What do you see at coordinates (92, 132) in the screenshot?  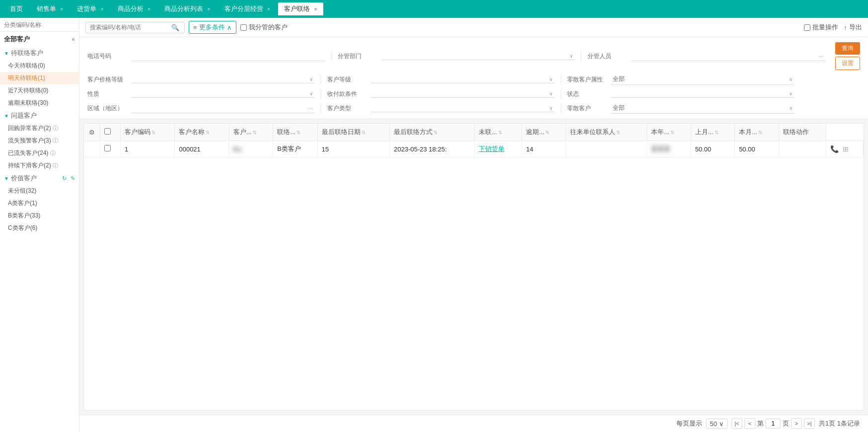 I see `col-gear: ⚙` at bounding box center [92, 132].